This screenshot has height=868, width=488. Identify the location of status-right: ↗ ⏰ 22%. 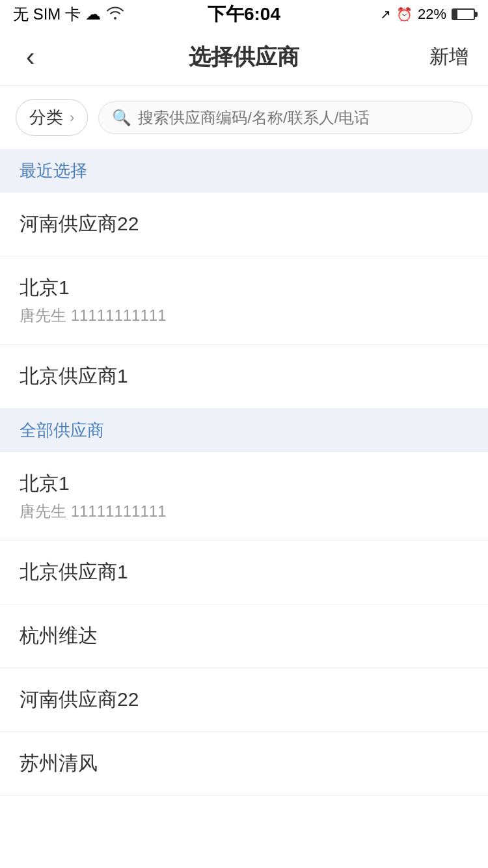
(427, 14).